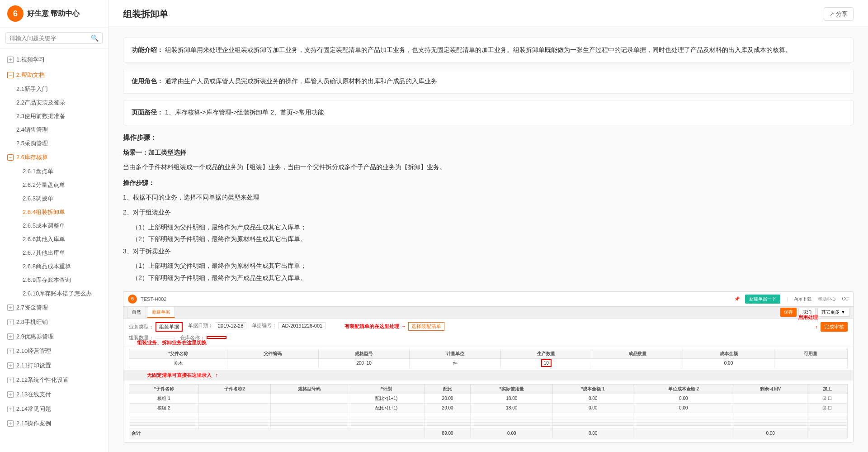 Image resolution: width=868 pixels, height=452 pixels. Describe the element at coordinates (54, 60) in the screenshot. I see `sidebar-item-video: + 1.视频学习` at that location.